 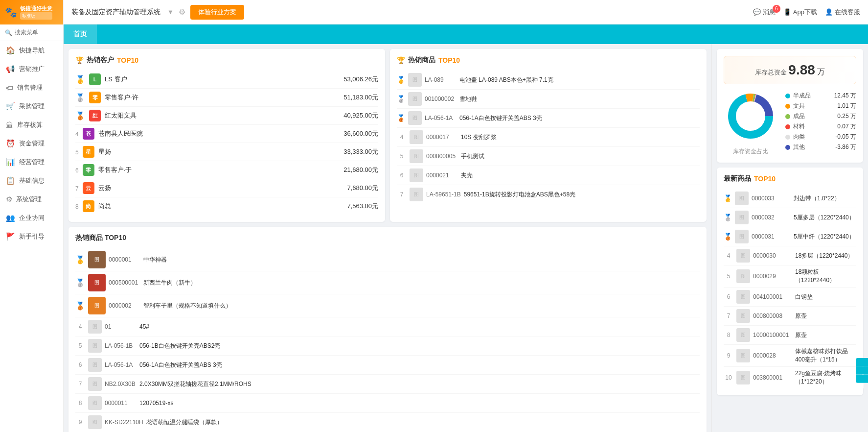 What do you see at coordinates (31, 33) in the screenshot?
I see `search-menu: 🔍 搜索菜单` at bounding box center [31, 33].